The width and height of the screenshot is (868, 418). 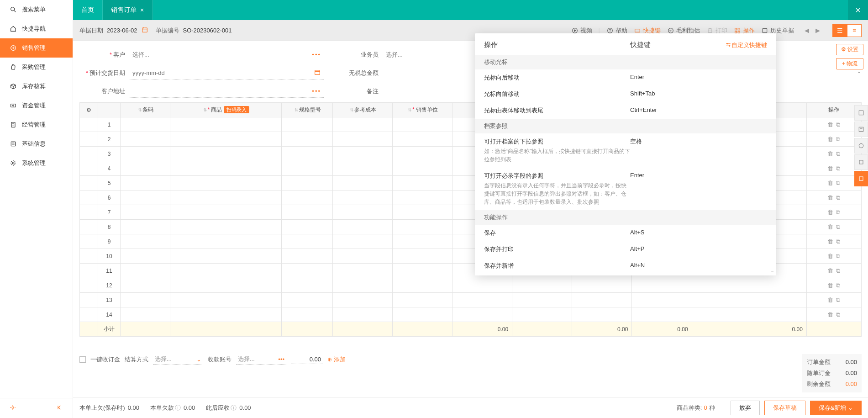 I want to click on sidebar-item-sales: 销售管理, so click(x=37, y=48).